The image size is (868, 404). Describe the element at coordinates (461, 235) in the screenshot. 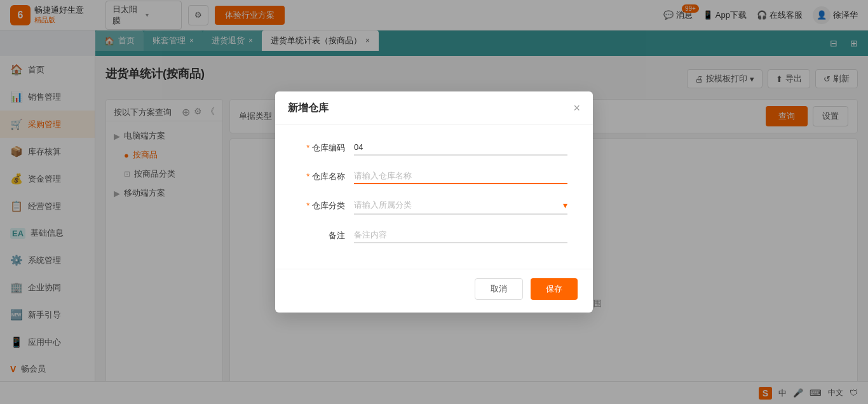

I see `remark-input` at that location.